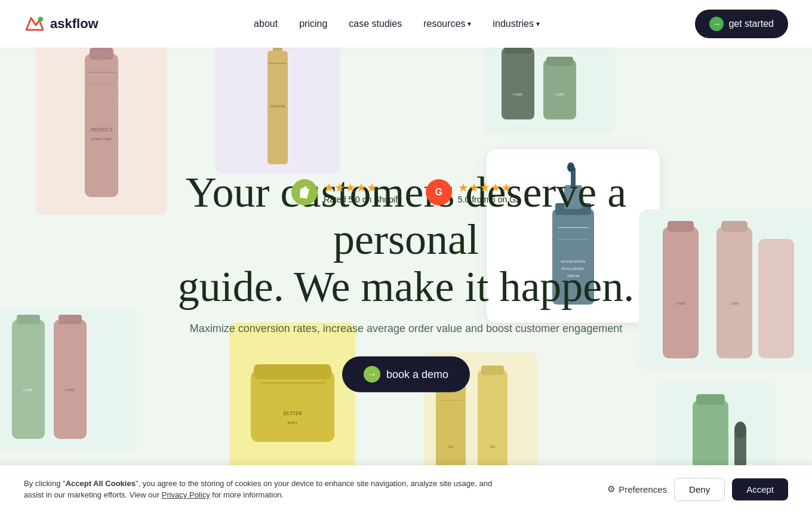  I want to click on nav-industries: industries ▾, so click(516, 24).